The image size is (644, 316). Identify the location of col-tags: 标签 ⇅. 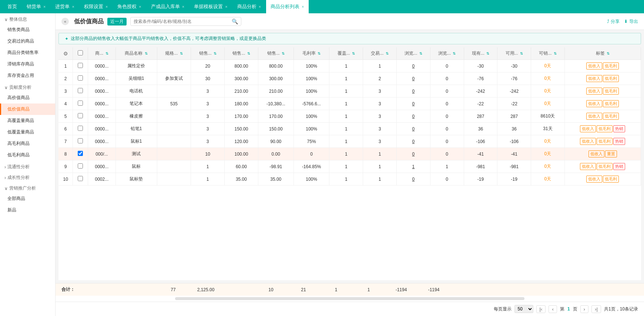
(603, 54).